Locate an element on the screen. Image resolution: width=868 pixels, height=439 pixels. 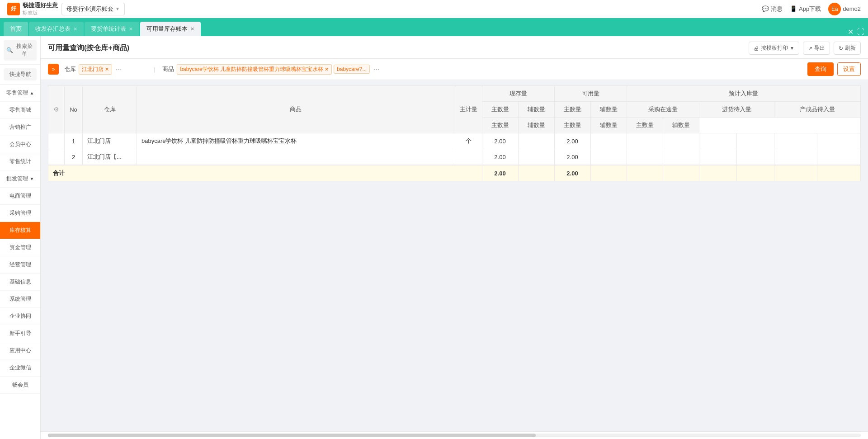
brand-info: 畅捷通好生意 标准版 is located at coordinates (40, 9).